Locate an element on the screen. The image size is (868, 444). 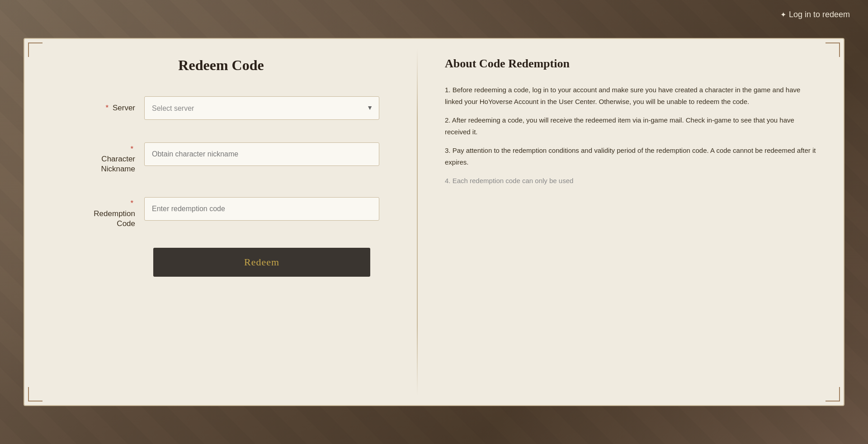
info-point-2: 2. After redeeming a code, you will rece… is located at coordinates (631, 126).